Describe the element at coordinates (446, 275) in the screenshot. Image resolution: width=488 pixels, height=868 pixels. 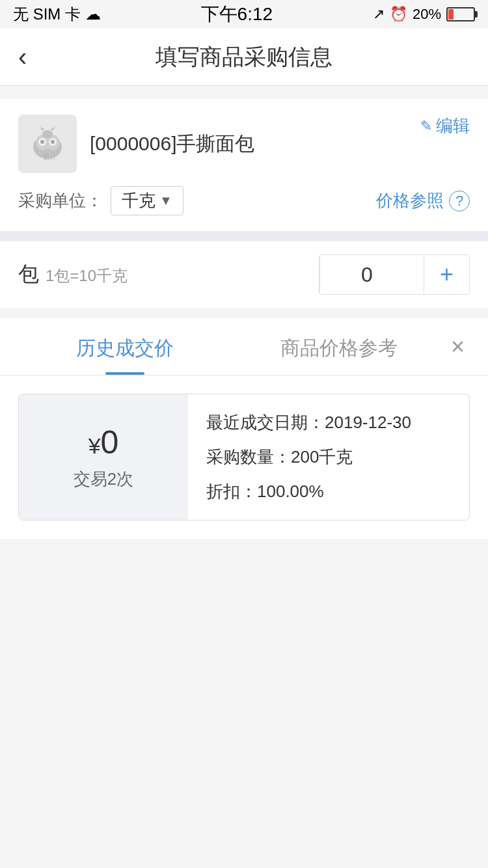
I see `quantity-plus-button: +` at that location.